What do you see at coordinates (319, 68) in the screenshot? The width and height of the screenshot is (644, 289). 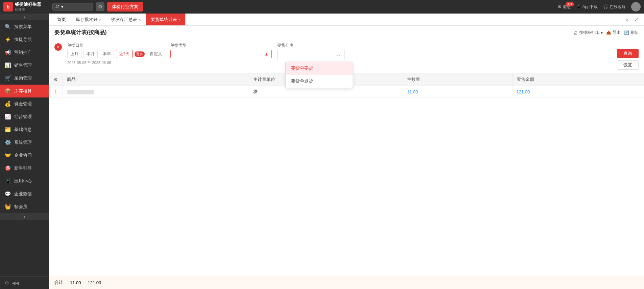 I see `dropdown-item-order-goods: 要货单要货` at bounding box center [319, 68].